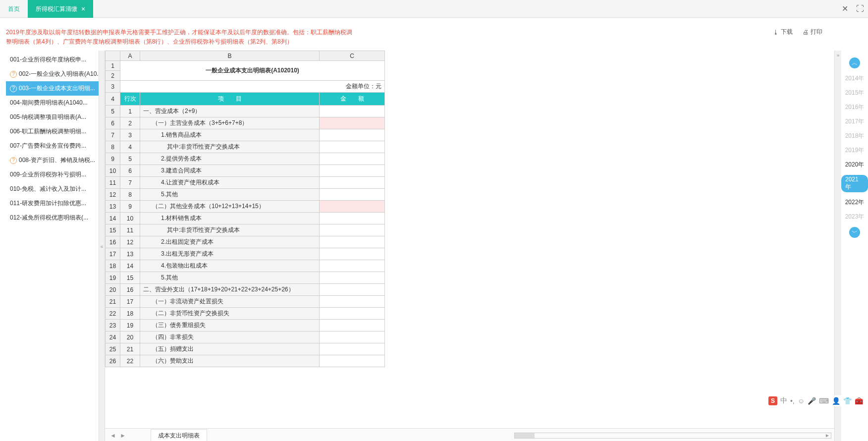 The width and height of the screenshot is (868, 441). I want to click on ime-lang-label: 中, so click(784, 401).